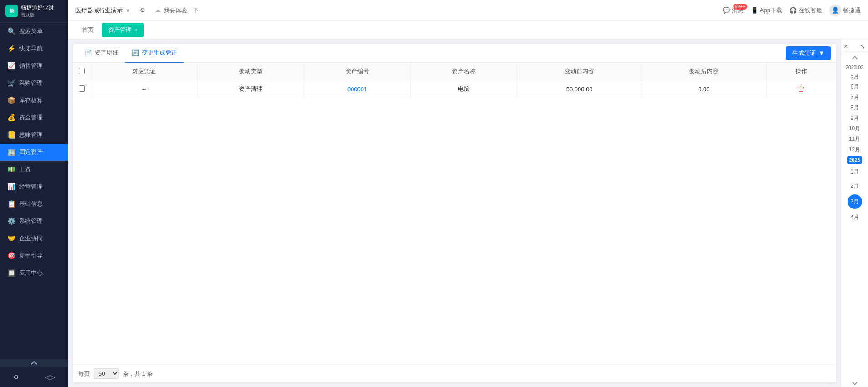 This screenshot has width=868, height=387. What do you see at coordinates (855, 139) in the screenshot?
I see `timeline-month: 11月` at bounding box center [855, 139].